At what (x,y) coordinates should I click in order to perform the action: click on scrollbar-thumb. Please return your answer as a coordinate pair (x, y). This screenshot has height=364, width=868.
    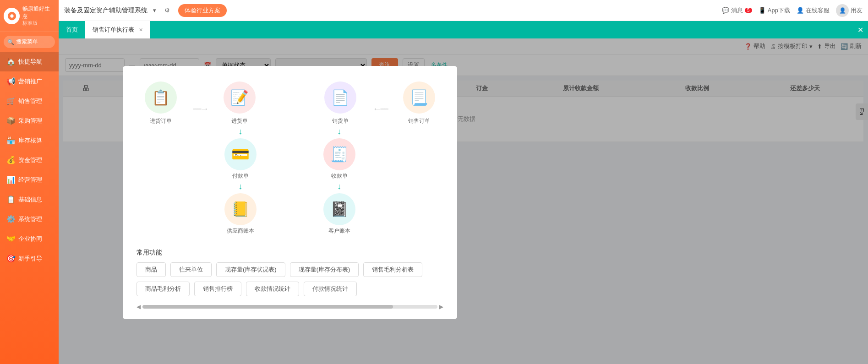
    Looking at the image, I should click on (267, 307).